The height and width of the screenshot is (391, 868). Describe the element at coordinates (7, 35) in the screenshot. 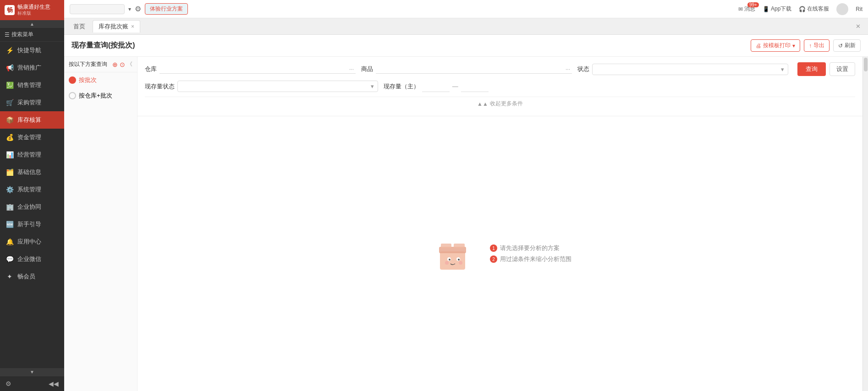

I see `search-icon: ☰` at that location.